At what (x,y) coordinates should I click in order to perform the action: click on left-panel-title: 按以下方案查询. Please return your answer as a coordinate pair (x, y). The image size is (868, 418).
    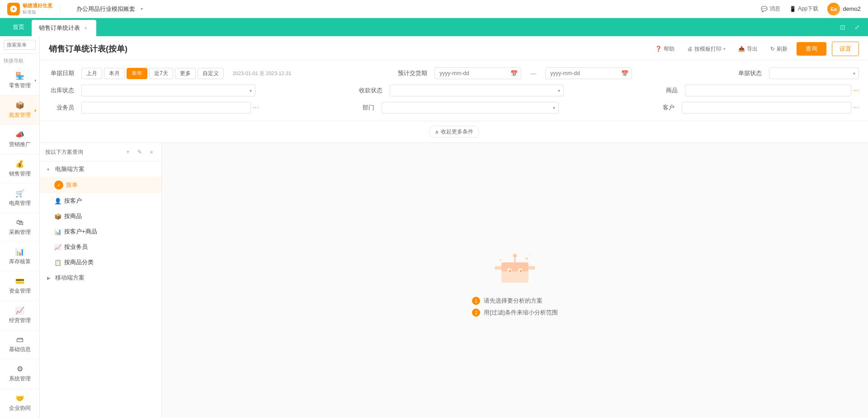
    Looking at the image, I should click on (64, 152).